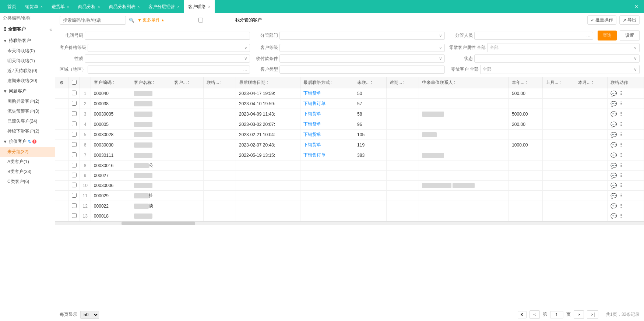  Describe the element at coordinates (99, 7) in the screenshot. I see `nav-product-analysis-close: ×` at that location.